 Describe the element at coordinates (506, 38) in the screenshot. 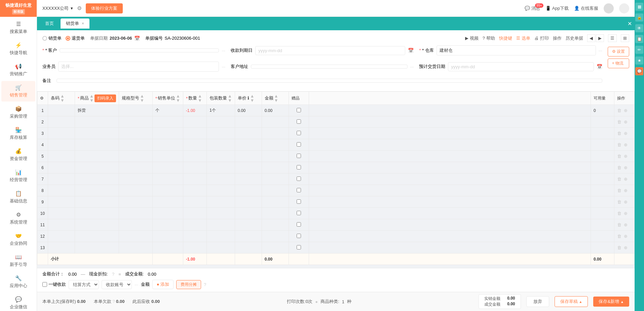

I see `shortcut-action: 快捷键` at that location.